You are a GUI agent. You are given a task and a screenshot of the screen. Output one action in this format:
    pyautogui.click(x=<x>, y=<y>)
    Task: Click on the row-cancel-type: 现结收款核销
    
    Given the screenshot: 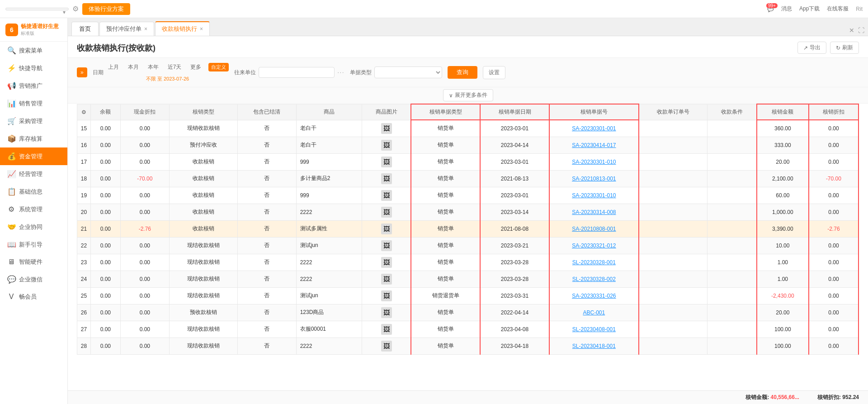 What is the action you would take?
    pyautogui.click(x=203, y=262)
    